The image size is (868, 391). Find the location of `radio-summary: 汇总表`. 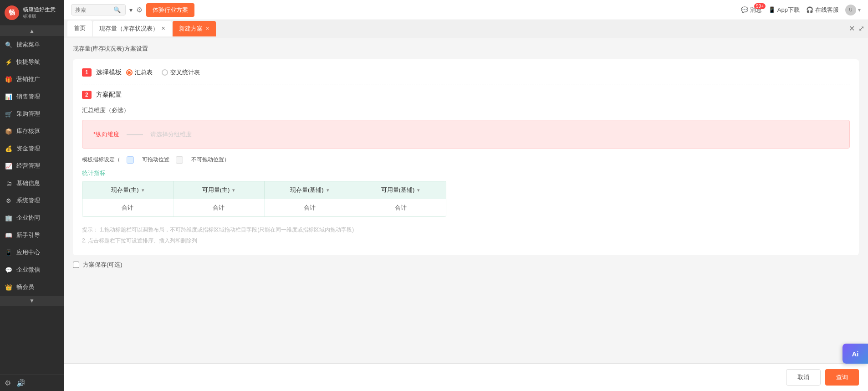

radio-summary: 汇总表 is located at coordinates (139, 72).